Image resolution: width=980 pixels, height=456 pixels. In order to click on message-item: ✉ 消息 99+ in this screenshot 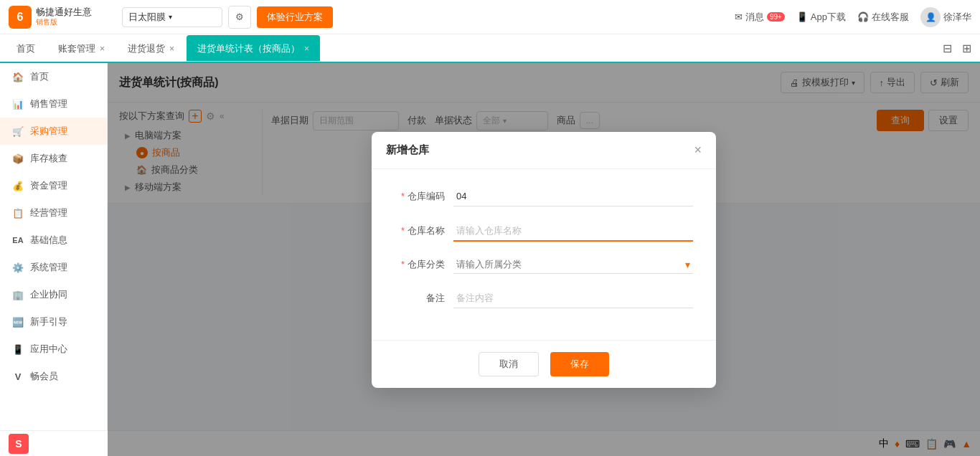, I will do `click(760, 17)`.